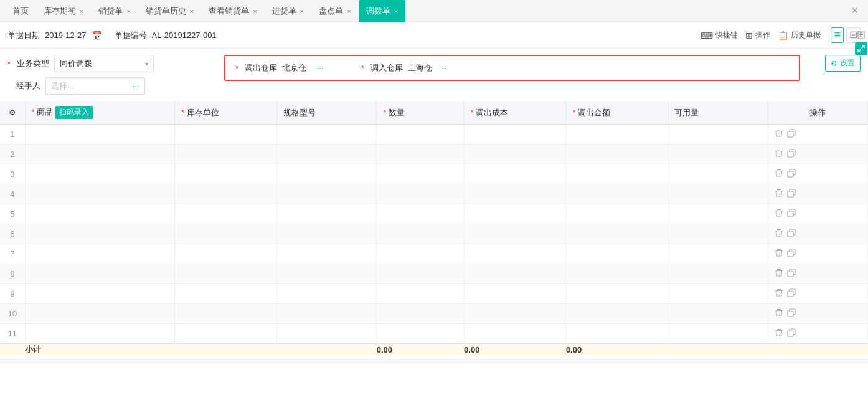 The height and width of the screenshot is (395, 868). I want to click on warehouse-out-more-icon: ···, so click(320, 68).